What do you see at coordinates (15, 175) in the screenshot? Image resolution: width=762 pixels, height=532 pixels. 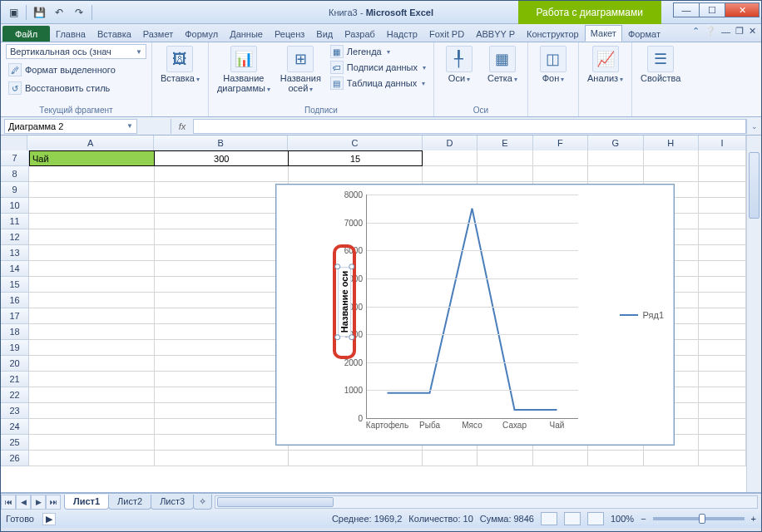 I see `row-header-8: 8` at bounding box center [15, 175].